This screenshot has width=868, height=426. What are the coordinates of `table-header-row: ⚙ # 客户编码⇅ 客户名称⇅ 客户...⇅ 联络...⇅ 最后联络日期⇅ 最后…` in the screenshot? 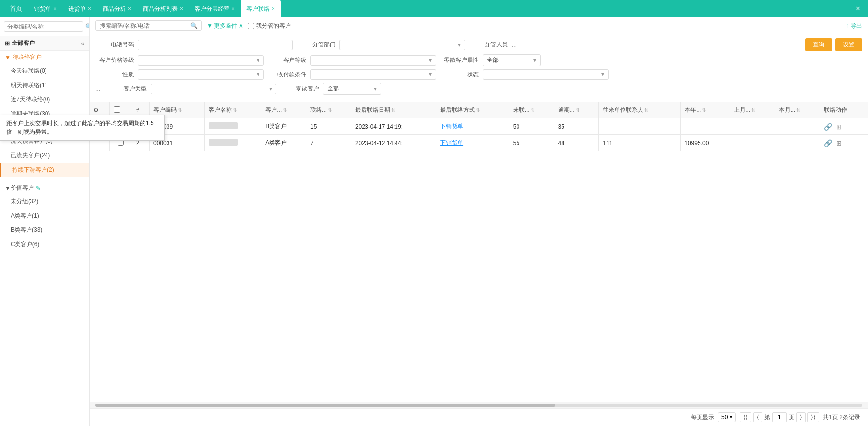 It's located at (479, 110).